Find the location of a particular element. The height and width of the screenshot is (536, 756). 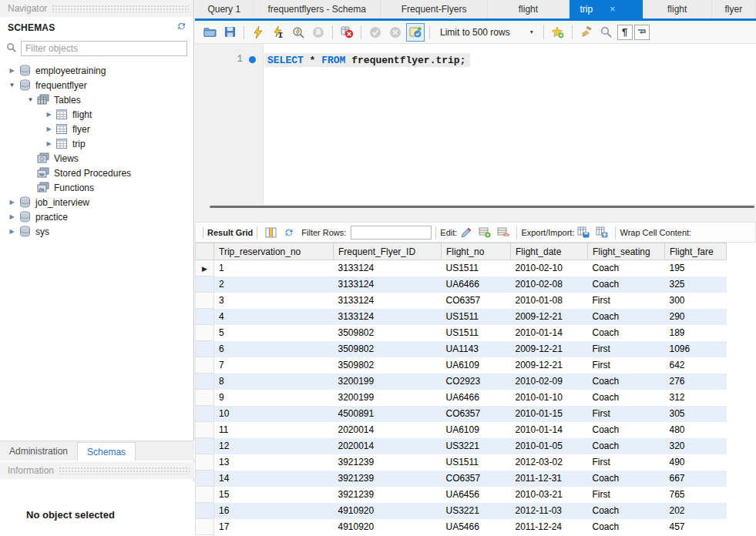

commit-icon is located at coordinates (375, 32).